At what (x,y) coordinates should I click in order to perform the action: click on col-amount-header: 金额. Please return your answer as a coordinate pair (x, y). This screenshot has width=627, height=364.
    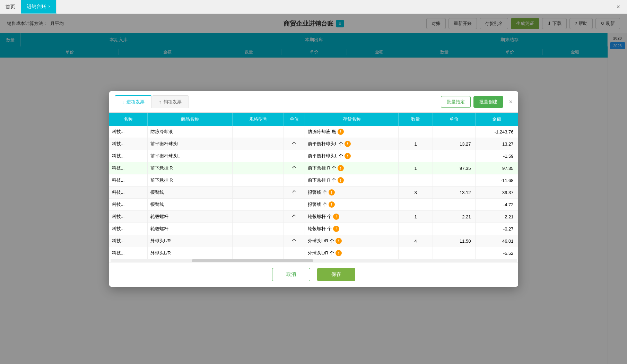
    Looking at the image, I should click on (496, 119).